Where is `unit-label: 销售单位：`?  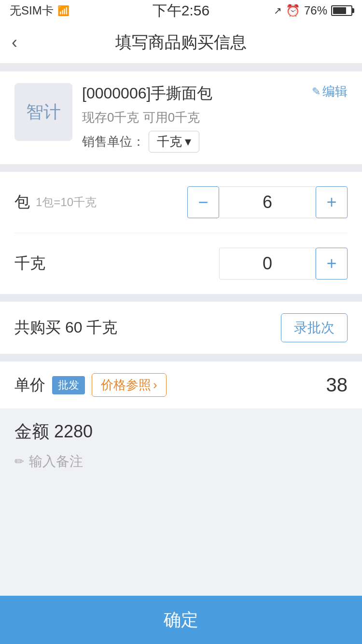 unit-label: 销售单位： is located at coordinates (113, 142).